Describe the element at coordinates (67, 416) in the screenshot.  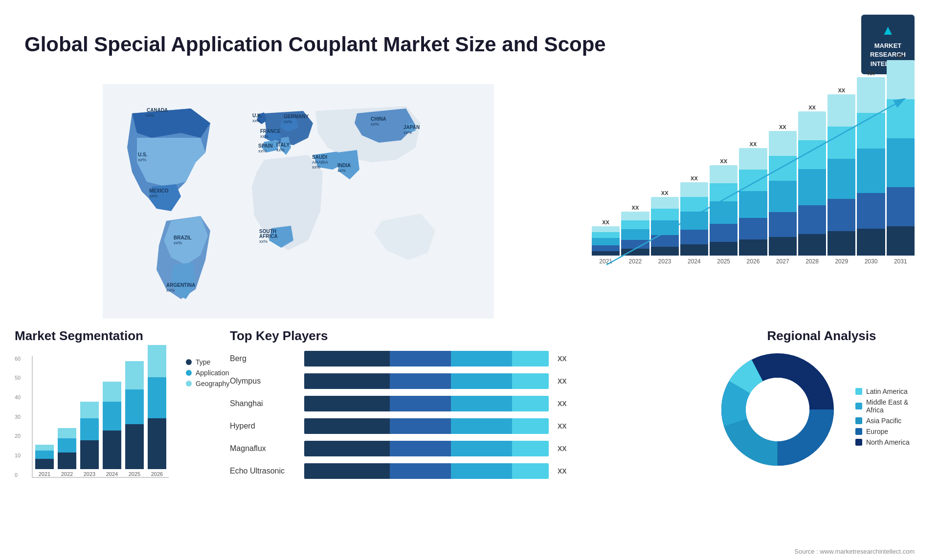
I see `seg-bar-group-2022: 2022` at that location.